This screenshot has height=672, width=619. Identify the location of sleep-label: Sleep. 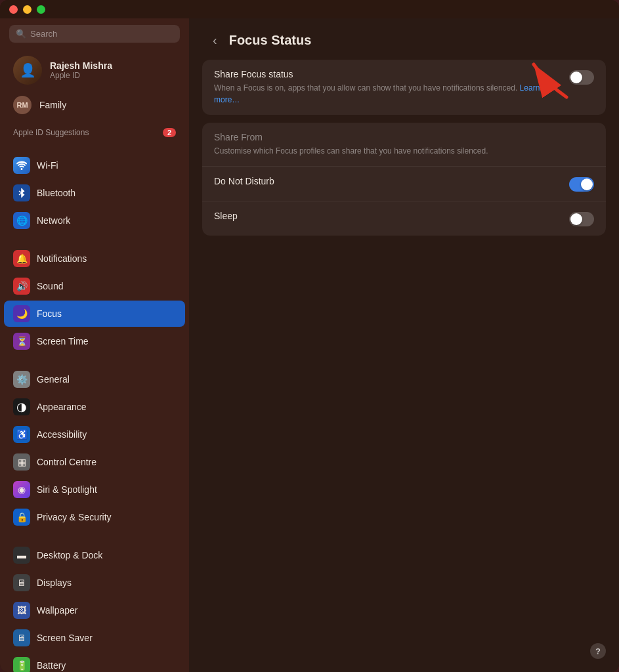
(386, 216).